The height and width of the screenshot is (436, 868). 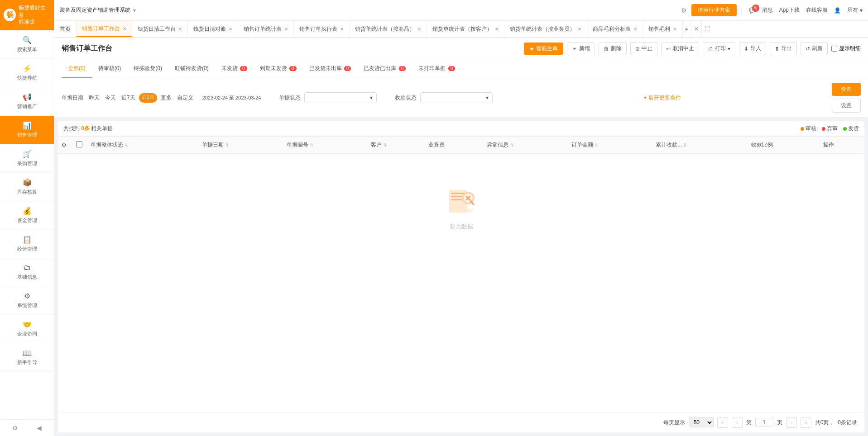 What do you see at coordinates (27, 101) in the screenshot?
I see `sidebar-item-marketing: 📢 营销推广` at bounding box center [27, 101].